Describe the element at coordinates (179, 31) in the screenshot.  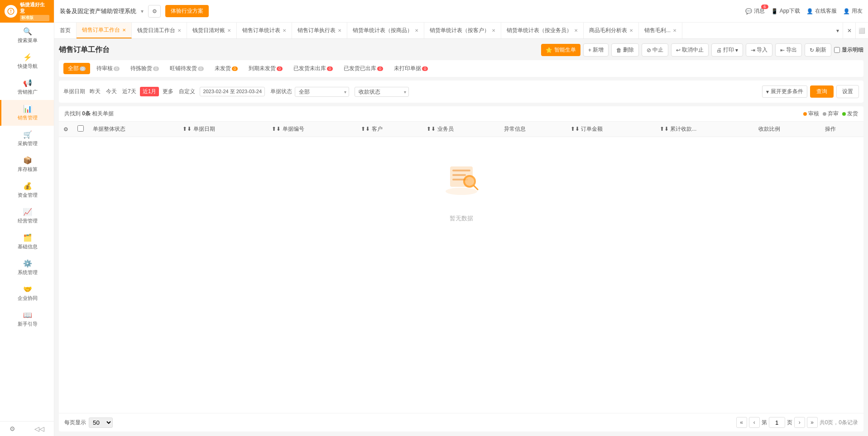
I see `nav-tab-close-2: ✕` at that location.